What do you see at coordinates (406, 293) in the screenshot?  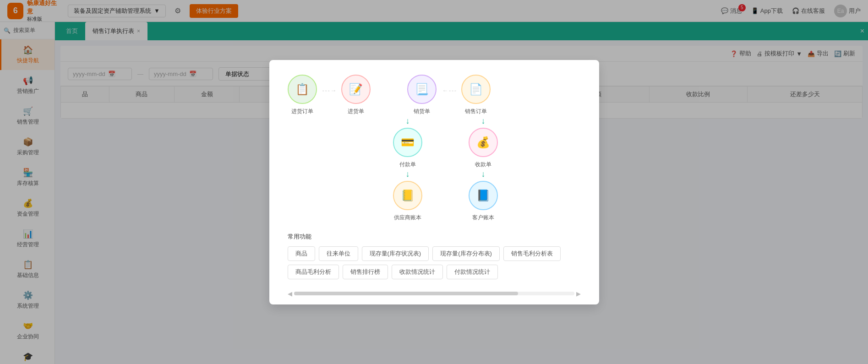 I see `scrollbar-thumb` at bounding box center [406, 293].